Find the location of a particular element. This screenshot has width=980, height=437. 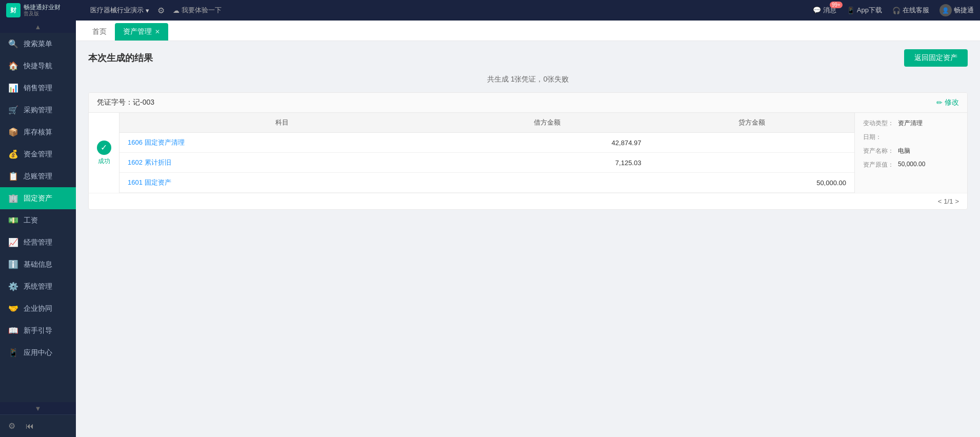

finance-icon: 💰 is located at coordinates (13, 154).